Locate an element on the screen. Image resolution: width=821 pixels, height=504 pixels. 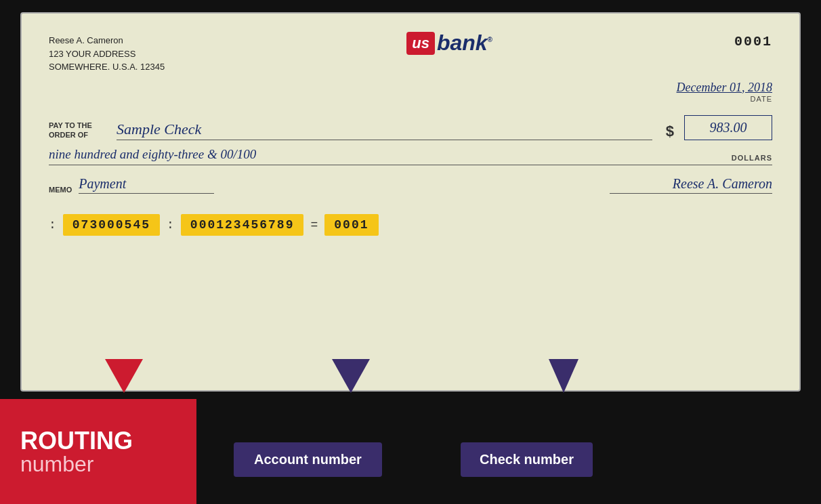
payee-name: Sample Check is located at coordinates (159, 129).